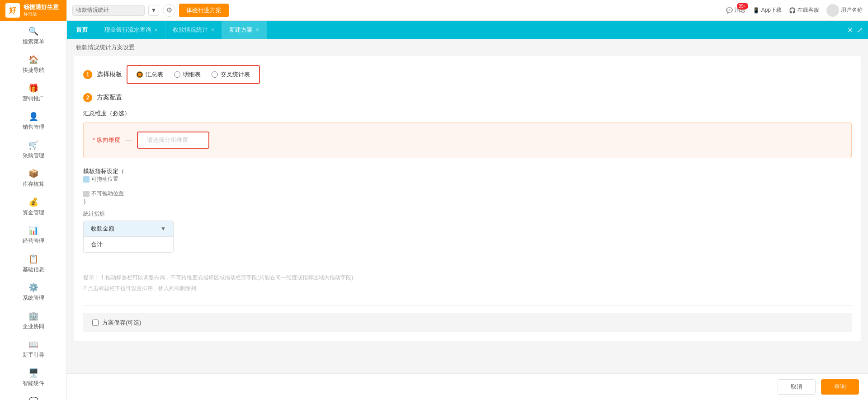 This screenshot has width=868, height=400. I want to click on purchase-icon: 🛒, so click(33, 145).